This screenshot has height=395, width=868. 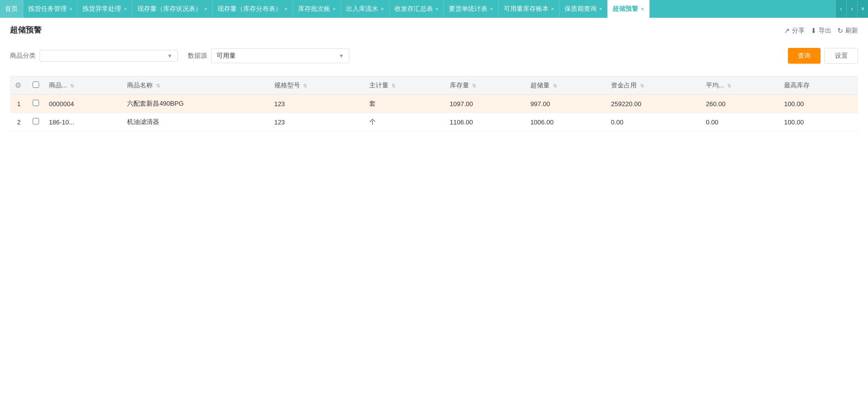 I want to click on select-all-checkbox, so click(x=36, y=85).